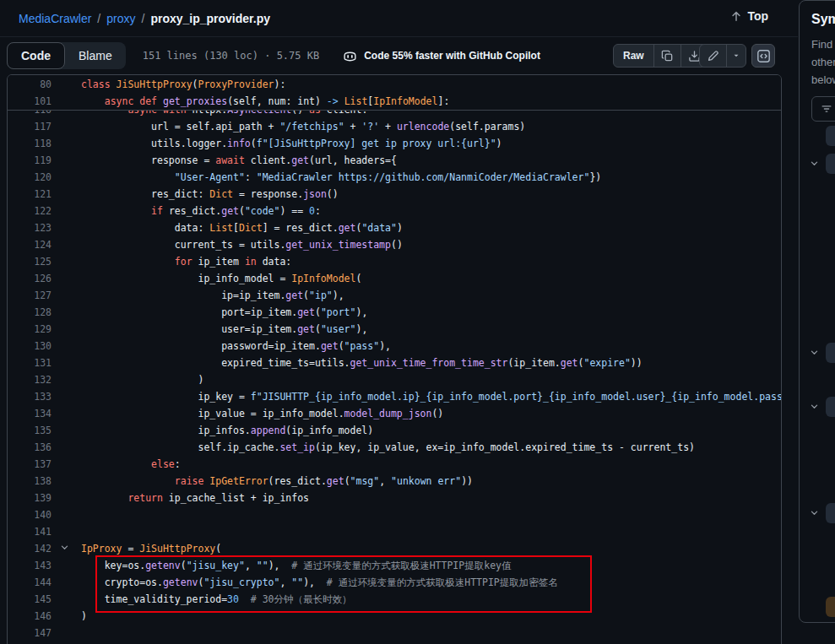 Image resolution: width=835 pixels, height=644 pixels. Describe the element at coordinates (758, 16) in the screenshot. I see `back-to-top-label: Top` at that location.